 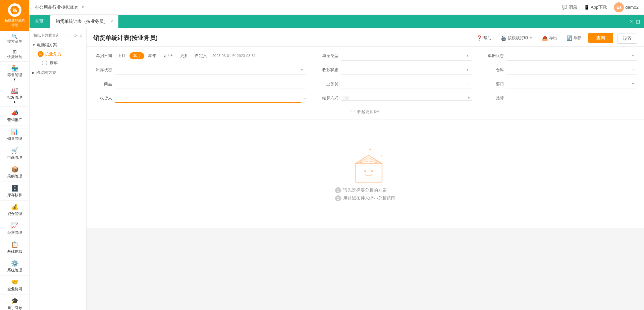 I want to click on logo-subtext: 标版, so click(x=15, y=25).